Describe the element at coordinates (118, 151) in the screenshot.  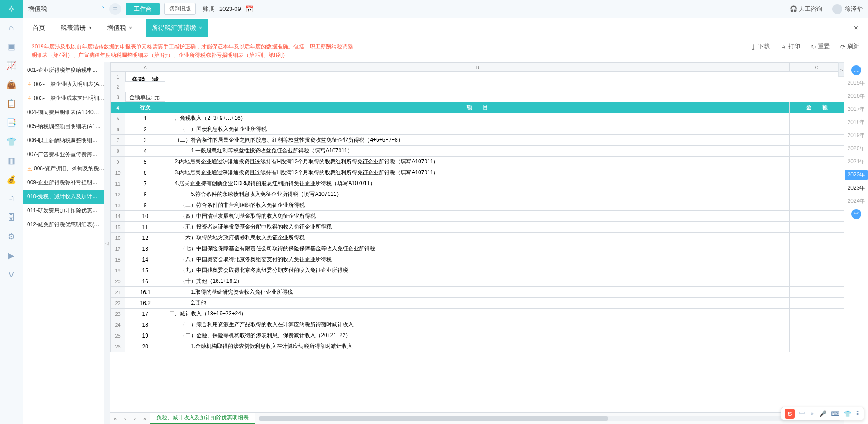
I see `row-number: 8` at that location.